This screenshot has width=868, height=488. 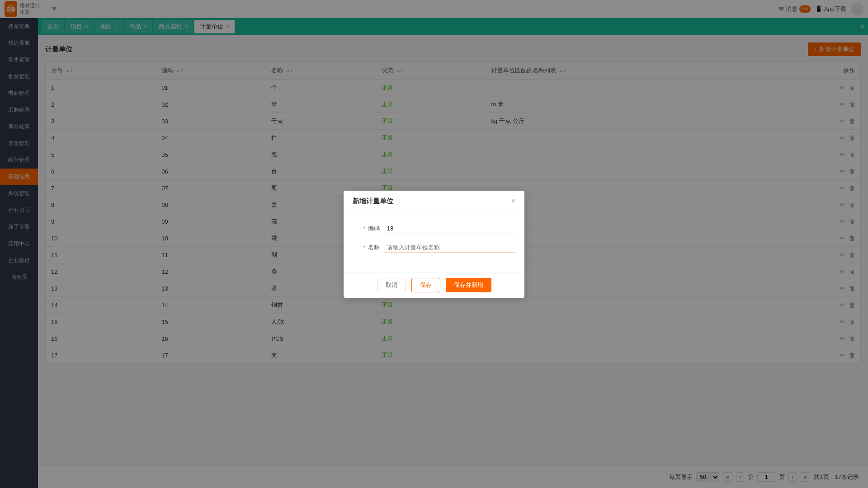 I want to click on name-label-text: 名称, so click(x=374, y=248).